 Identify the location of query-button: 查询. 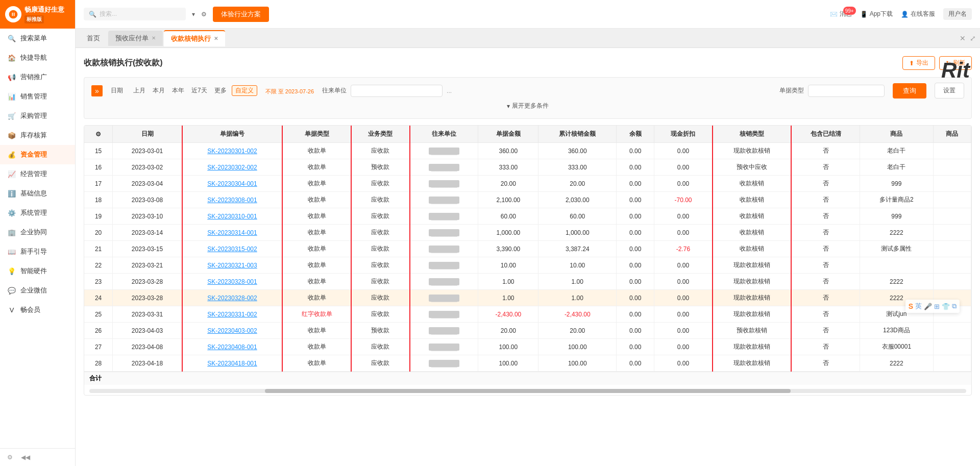
(910, 91).